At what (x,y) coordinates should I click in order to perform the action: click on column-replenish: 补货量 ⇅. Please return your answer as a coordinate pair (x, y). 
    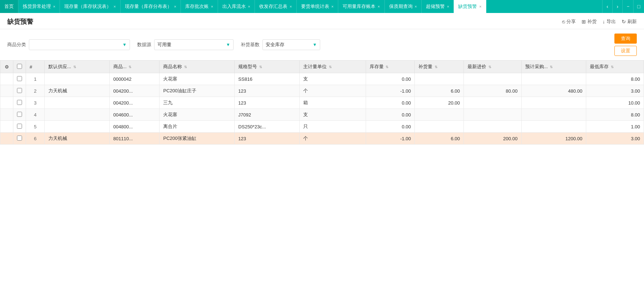
    Looking at the image, I should click on (439, 67).